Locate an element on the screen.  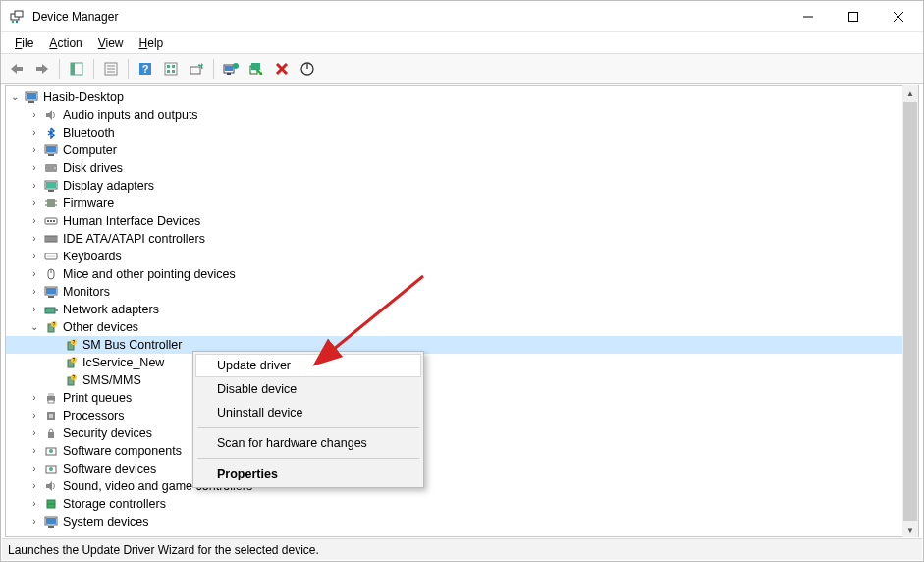
scan-hardware-button is located at coordinates (196, 69).